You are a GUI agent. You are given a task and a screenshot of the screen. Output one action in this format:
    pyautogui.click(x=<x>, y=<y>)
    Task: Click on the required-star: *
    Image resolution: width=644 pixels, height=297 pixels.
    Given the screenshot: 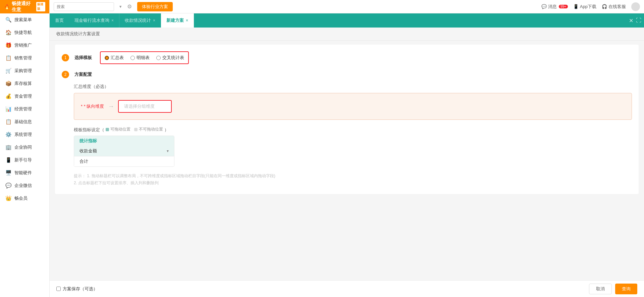 What is the action you would take?
    pyautogui.click(x=83, y=106)
    